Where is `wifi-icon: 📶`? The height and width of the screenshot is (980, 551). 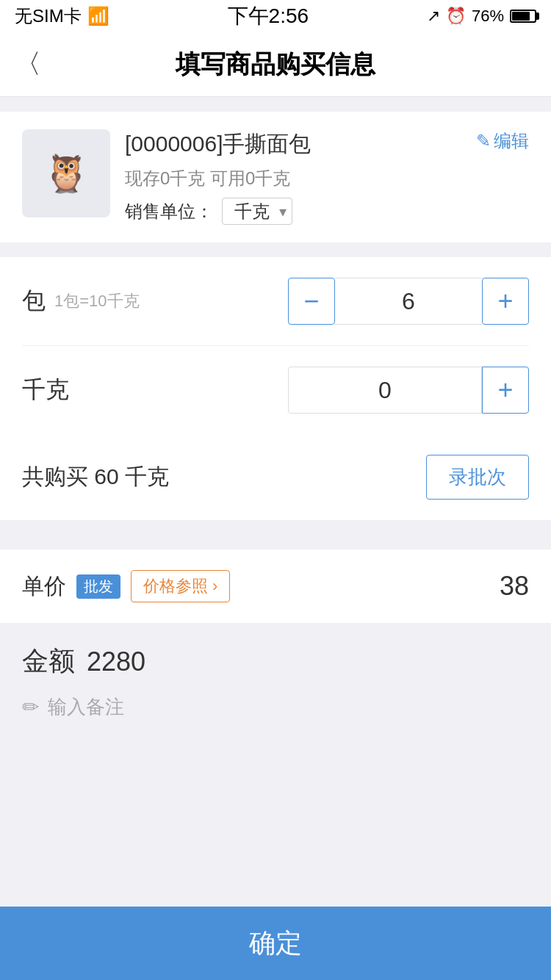
wifi-icon: 📶 is located at coordinates (98, 16).